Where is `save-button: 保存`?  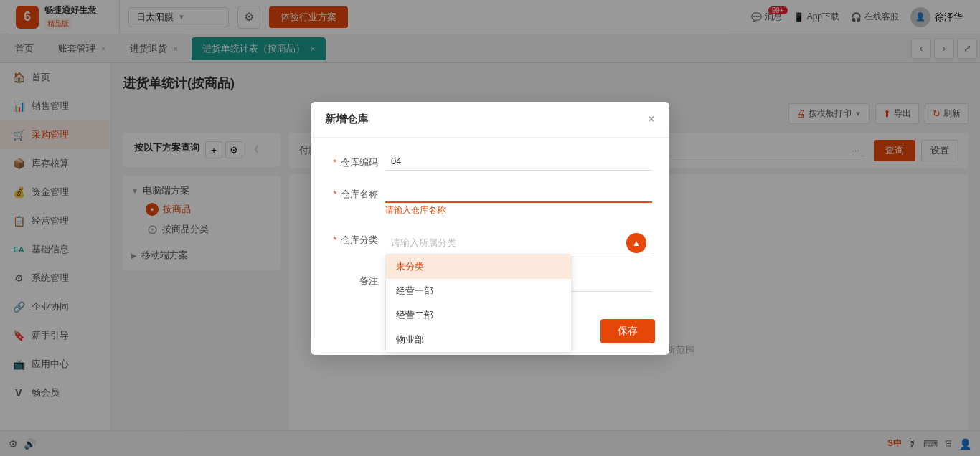 save-button: 保存 is located at coordinates (628, 331).